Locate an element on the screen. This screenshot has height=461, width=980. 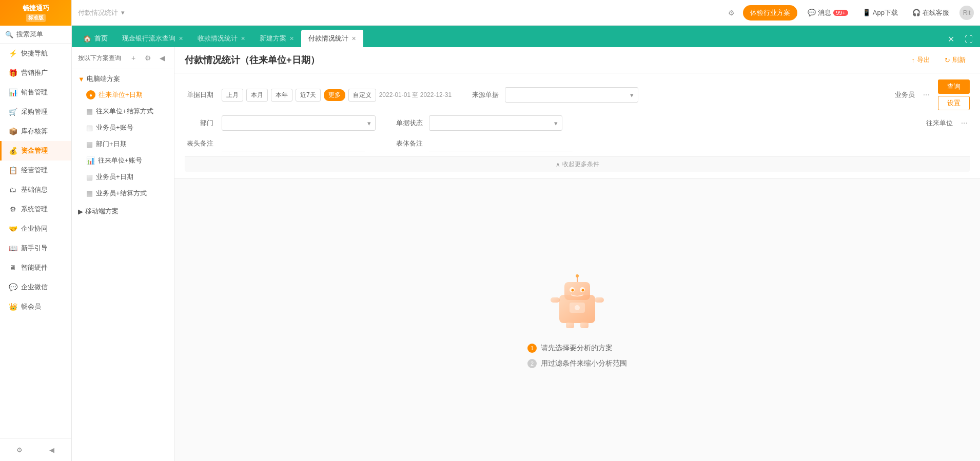
tab-receipt-stats-close: ✕ is located at coordinates (243, 39).